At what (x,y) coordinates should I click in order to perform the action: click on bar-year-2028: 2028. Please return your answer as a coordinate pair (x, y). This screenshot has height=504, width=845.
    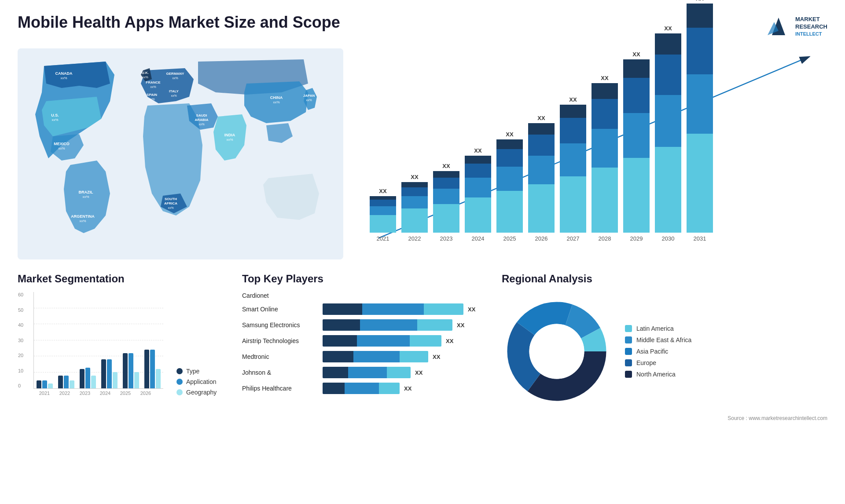
    Looking at the image, I should click on (605, 238).